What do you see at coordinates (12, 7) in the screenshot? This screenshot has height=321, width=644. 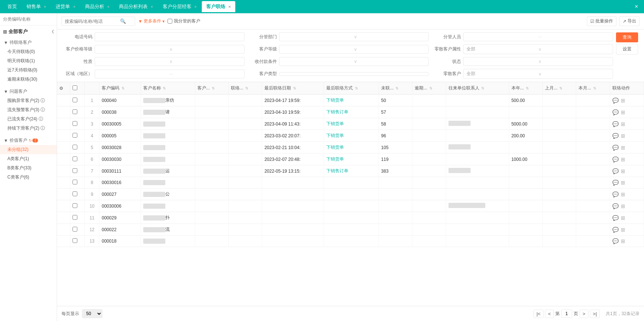 I see `tab-home: 首页` at bounding box center [12, 7].